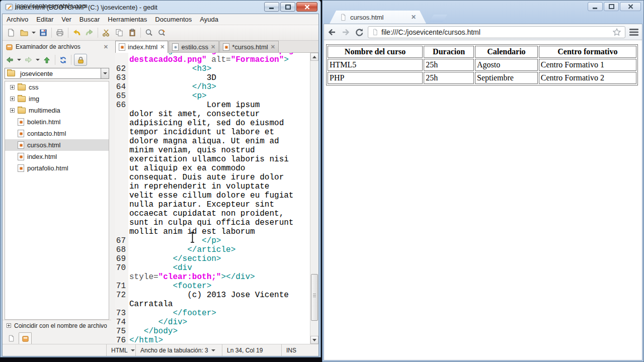 The width and height of the screenshot is (644, 362). What do you see at coordinates (45, 20) in the screenshot?
I see `menu-editar: Editar` at bounding box center [45, 20].